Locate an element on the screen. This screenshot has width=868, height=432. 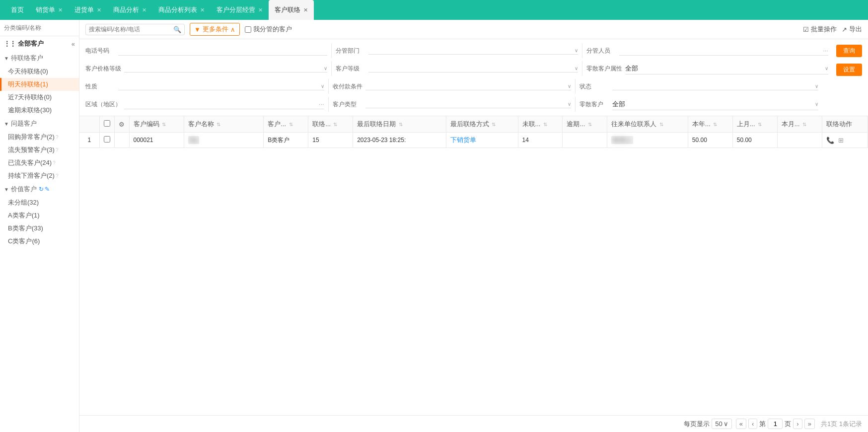
sort-uncontacted-icon: ⇅ is located at coordinates (545, 124).